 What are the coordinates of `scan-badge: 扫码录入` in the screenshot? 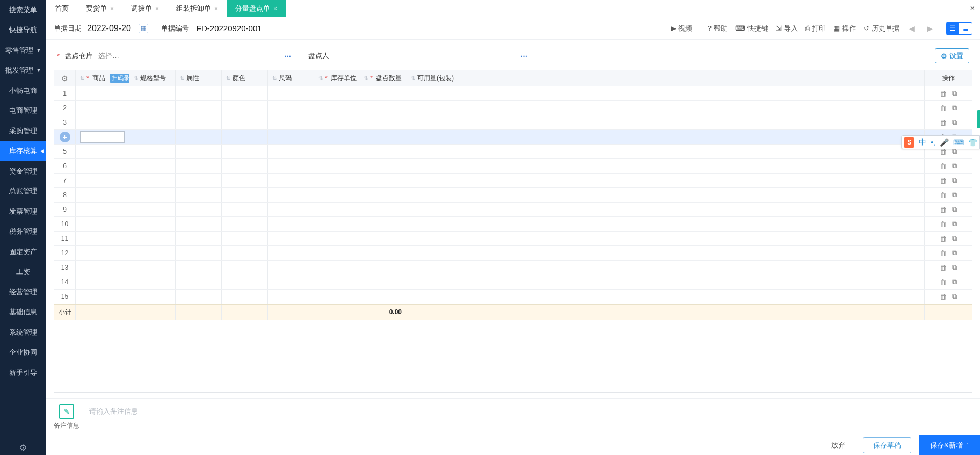 It's located at (119, 78).